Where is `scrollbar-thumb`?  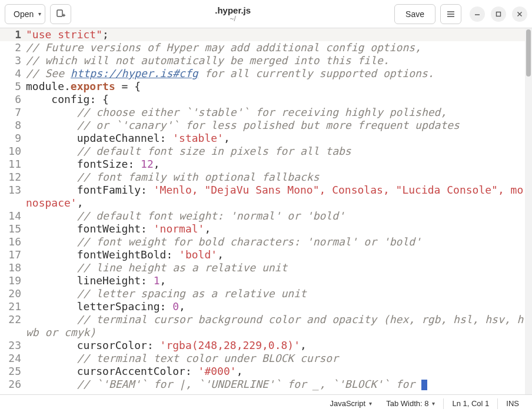 scrollbar-thumb is located at coordinates (528, 53).